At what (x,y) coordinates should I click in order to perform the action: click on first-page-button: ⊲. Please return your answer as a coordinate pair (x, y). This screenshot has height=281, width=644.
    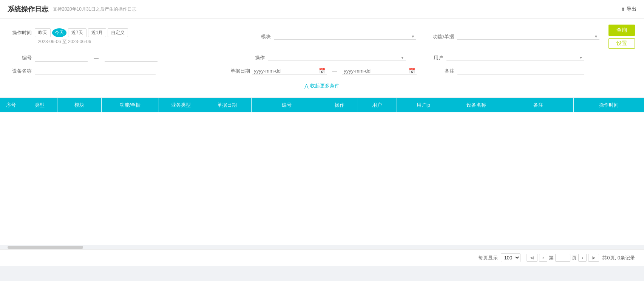
    Looking at the image, I should click on (532, 258).